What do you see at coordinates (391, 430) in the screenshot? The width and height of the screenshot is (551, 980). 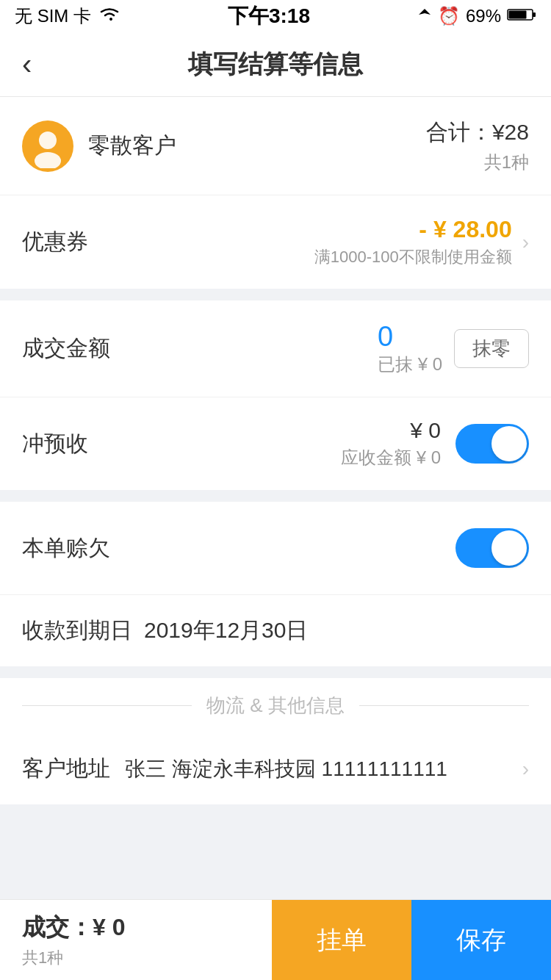 I see `pre-value: ¥ 0` at bounding box center [391, 430].